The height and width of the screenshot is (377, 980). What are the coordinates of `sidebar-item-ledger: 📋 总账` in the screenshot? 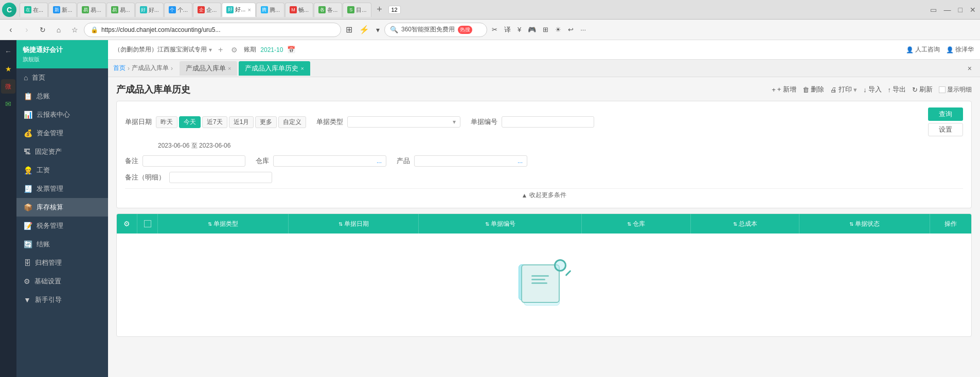 It's located at (62, 96).